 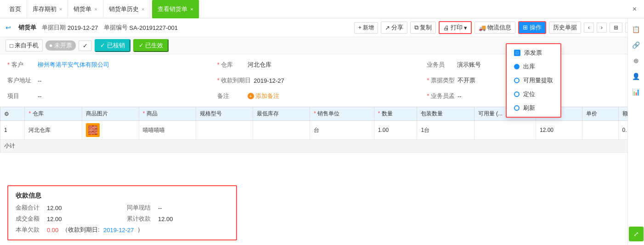 What do you see at coordinates (40, 97) in the screenshot?
I see `project-value: --` at bounding box center [40, 97].